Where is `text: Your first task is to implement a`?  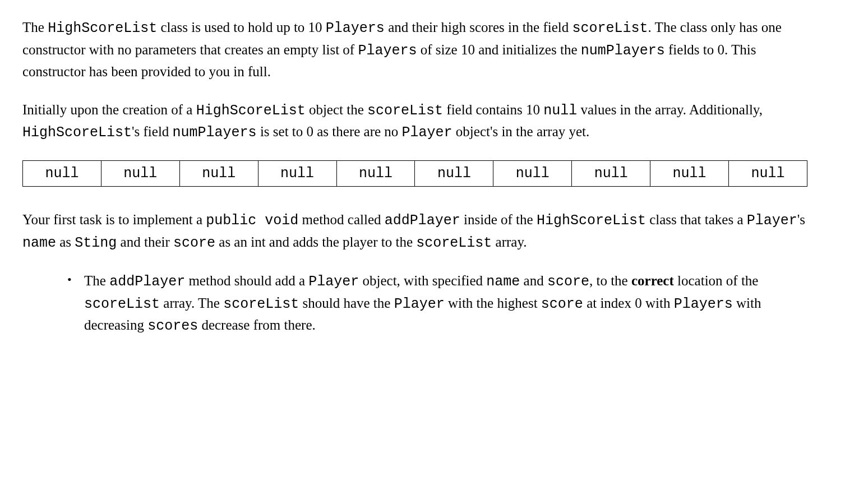
text: Your first task is to implement a is located at coordinates (114, 220).